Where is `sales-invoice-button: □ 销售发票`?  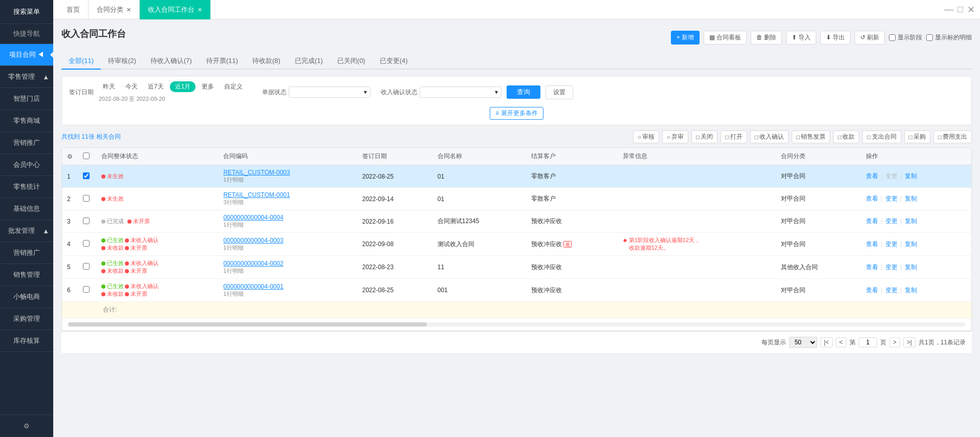 sales-invoice-button: □ 销售发票 is located at coordinates (811, 137).